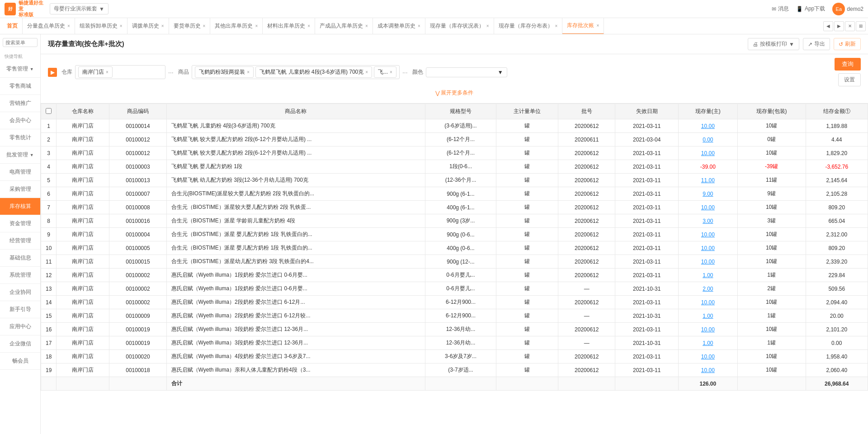 The image size is (868, 434). What do you see at coordinates (20, 86) in the screenshot?
I see `sidebar-item-mall: 零售商城` at bounding box center [20, 86].